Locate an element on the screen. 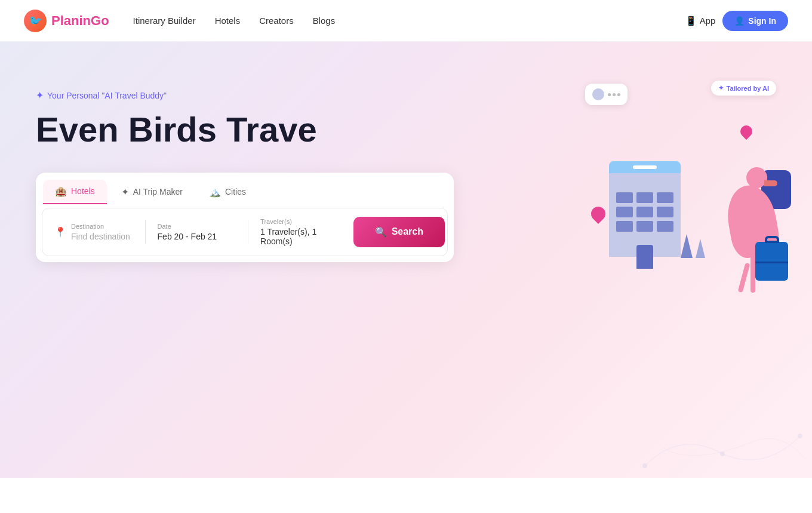 The width and height of the screenshot is (812, 513). hotel-icon: 🏨 is located at coordinates (61, 191).